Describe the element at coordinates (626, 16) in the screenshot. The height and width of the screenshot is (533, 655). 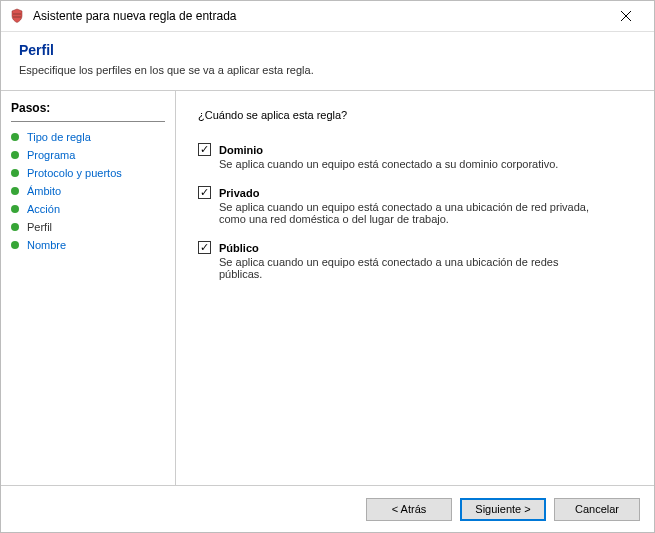
I see `close-icon` at that location.